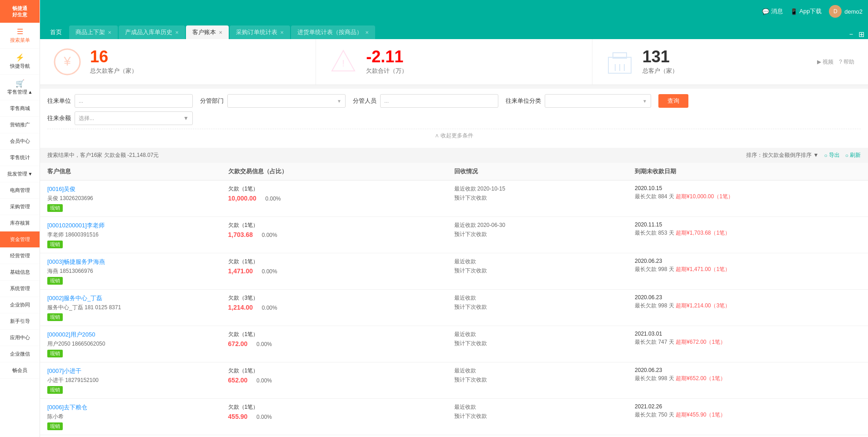  Describe the element at coordinates (847, 62) in the screenshot. I see `help-btn: ? 帮助` at that location.